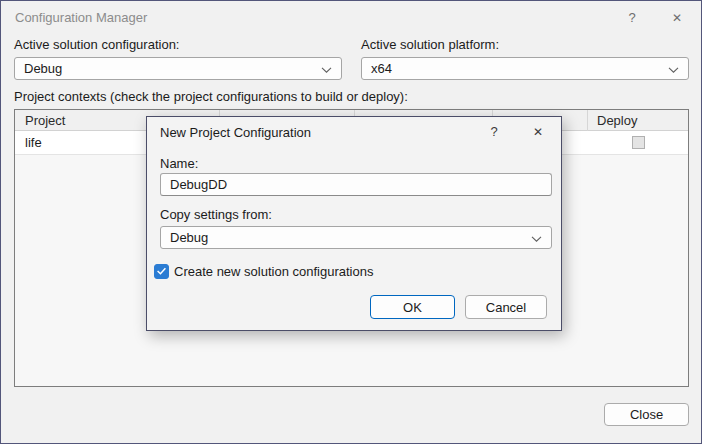  I want to click on copy-settings-from-select: Debug, so click(356, 238).